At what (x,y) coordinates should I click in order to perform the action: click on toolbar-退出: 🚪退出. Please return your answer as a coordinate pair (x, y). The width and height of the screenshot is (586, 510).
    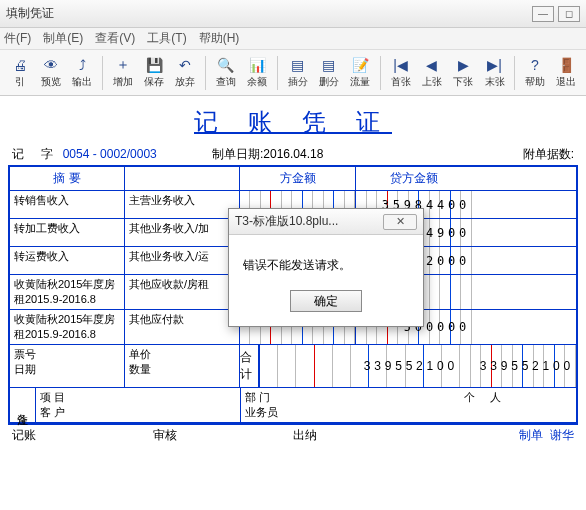
    Looking at the image, I should click on (566, 73).